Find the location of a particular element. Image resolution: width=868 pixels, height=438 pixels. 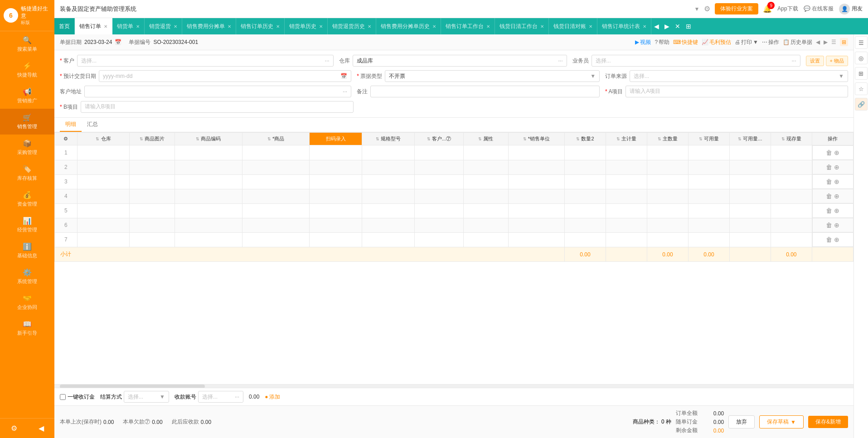

delete-icon-1: 🗑 is located at coordinates (829, 153).